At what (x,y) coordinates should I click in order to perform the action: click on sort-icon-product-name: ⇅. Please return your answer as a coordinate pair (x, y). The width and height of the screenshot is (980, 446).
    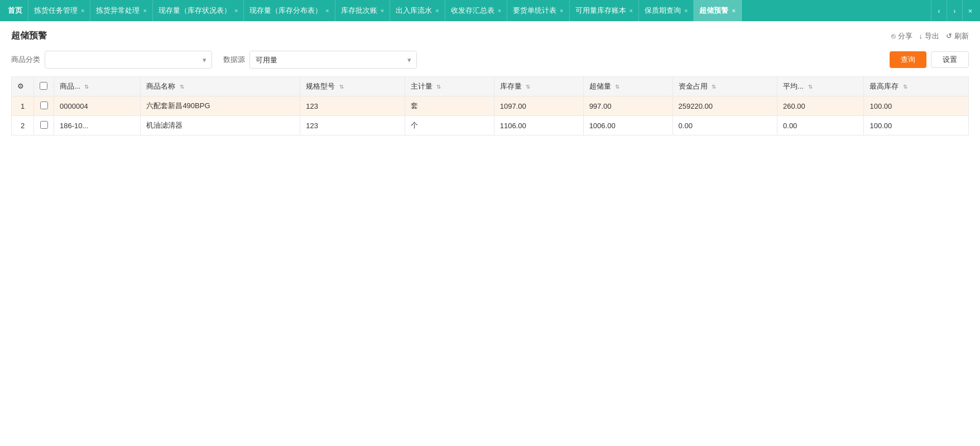
    Looking at the image, I should click on (182, 87).